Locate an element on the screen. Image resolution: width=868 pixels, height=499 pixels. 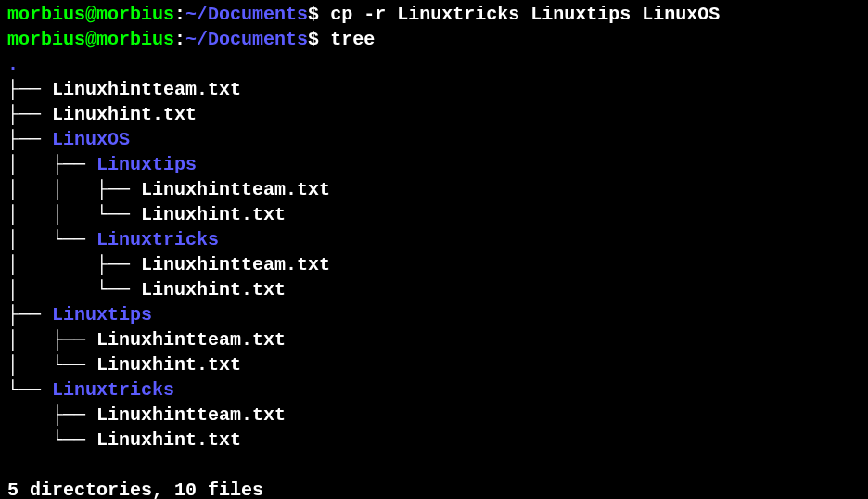
tree-dir: LinuxOS is located at coordinates (91, 139).